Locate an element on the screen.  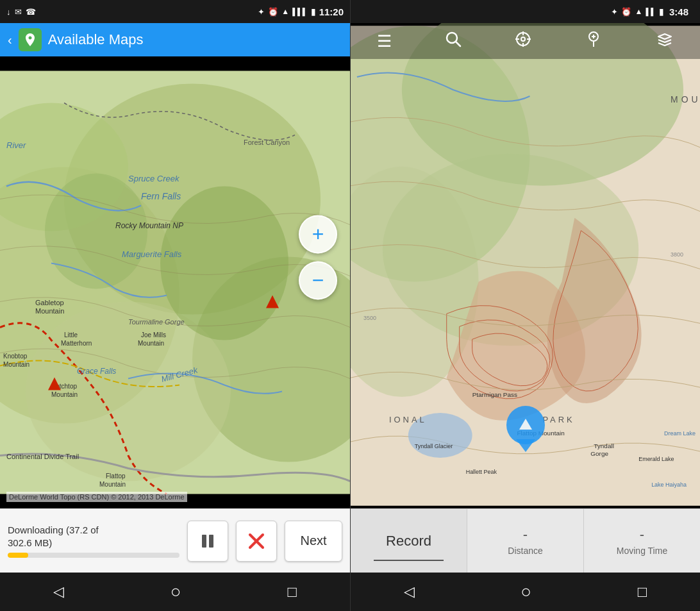
svg-text: Lake Haiyaha is located at coordinates (669, 485).